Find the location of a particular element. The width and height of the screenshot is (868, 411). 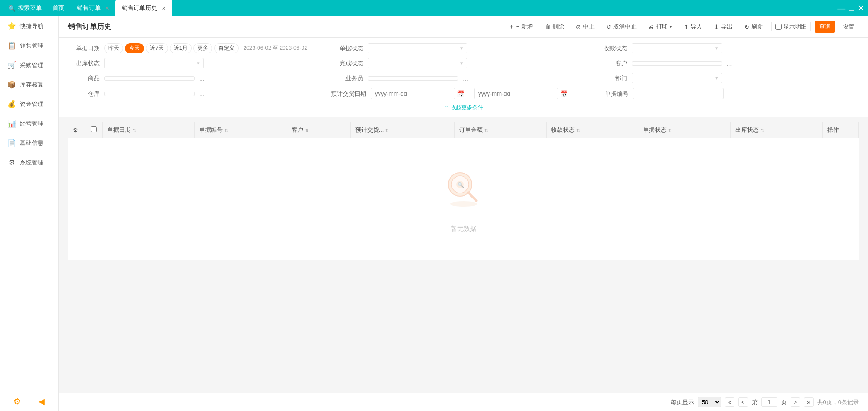

finance-icon: 💰 is located at coordinates (12, 104).